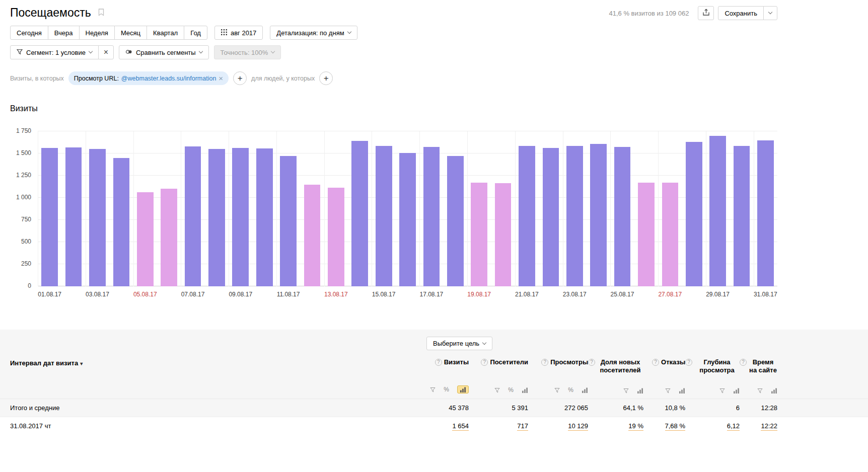 The image size is (868, 472). What do you see at coordinates (29, 33) in the screenshot?
I see `period-button: Сегодня` at bounding box center [29, 33].